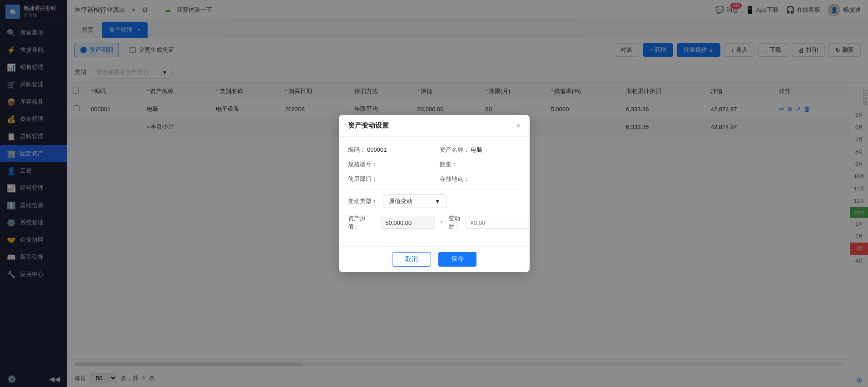 Image resolution: width=868 pixels, height=387 pixels. I want to click on dialog-field-qty: 数量：, so click(480, 164).